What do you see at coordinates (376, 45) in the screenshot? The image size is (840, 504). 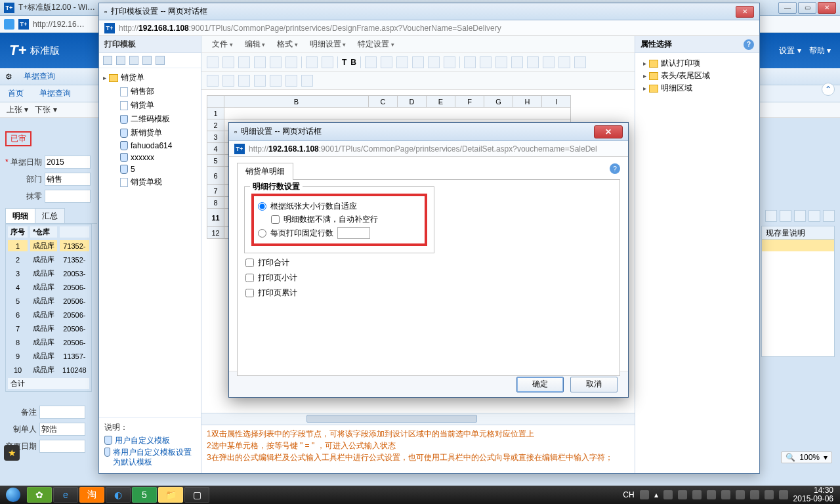 I see `menu-special: 特定设置` at bounding box center [376, 45].